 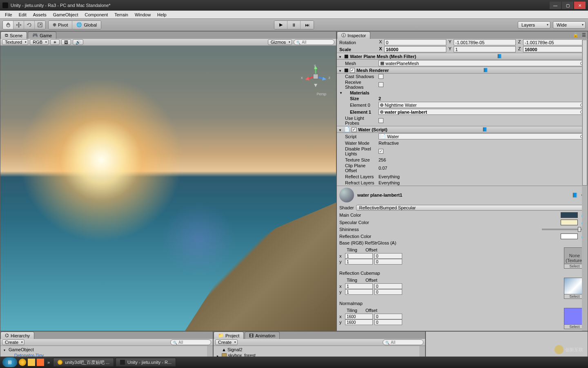 I want to click on rotation-x-input, so click(x=415, y=43).